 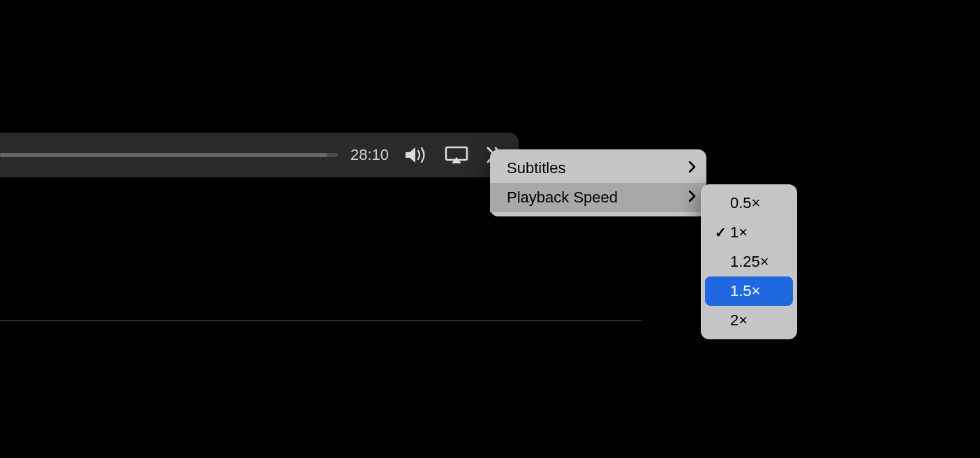 I want to click on video-control-bar: 28:10, so click(x=260, y=155).